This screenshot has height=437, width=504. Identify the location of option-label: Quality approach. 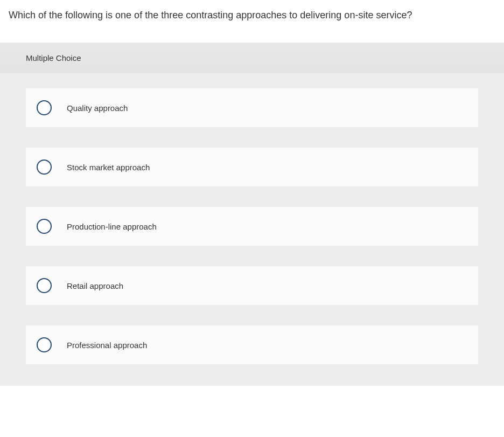
(97, 108).